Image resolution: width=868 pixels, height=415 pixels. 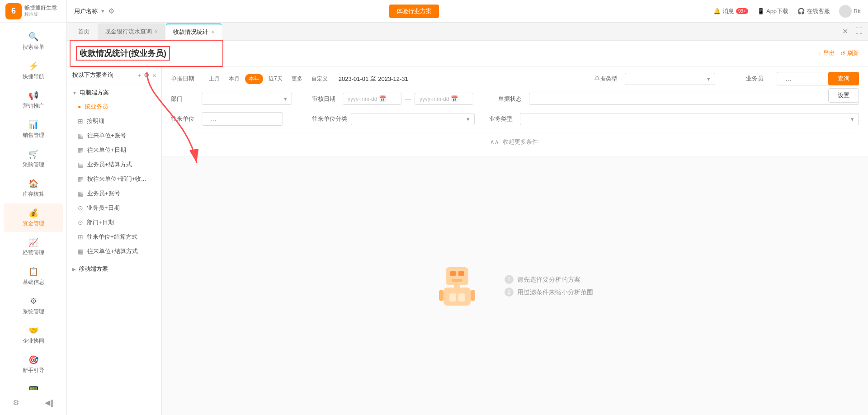 I want to click on scheme-item-unit-settle1: ⊞ 往来单位+结算方式, so click(x=114, y=237).